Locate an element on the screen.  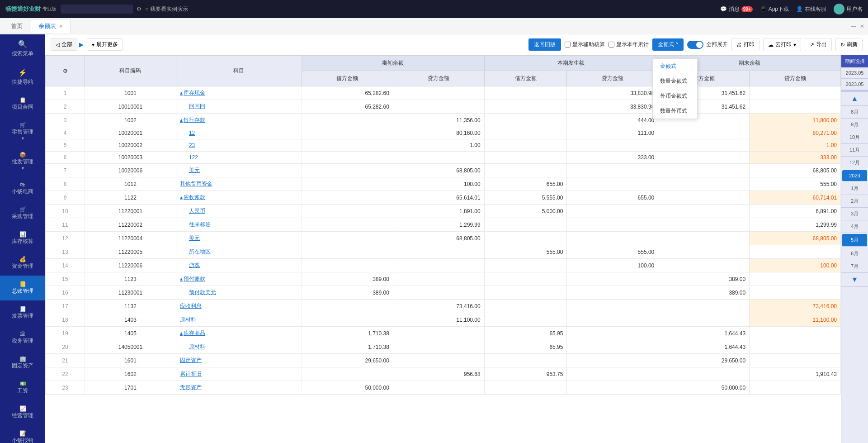
month-5: 5月 is located at coordinates (854, 240).